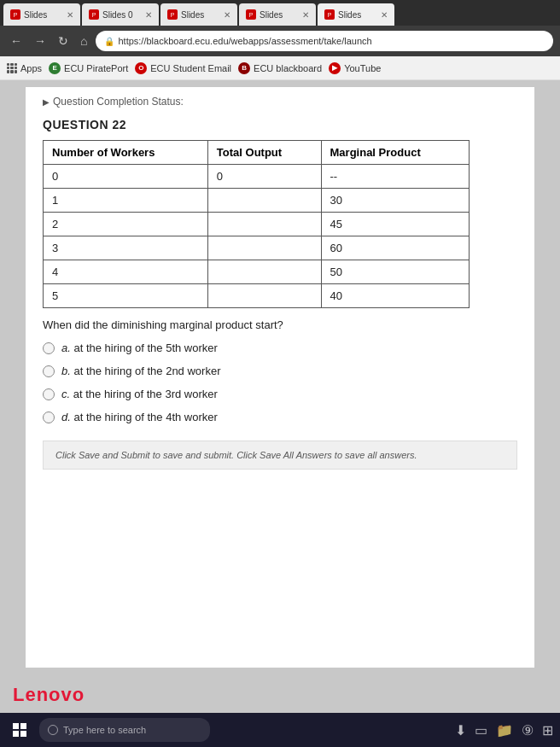 This screenshot has height=747, width=560. Describe the element at coordinates (46, 102) in the screenshot. I see `completion-arrow-icon: ▶` at that location.